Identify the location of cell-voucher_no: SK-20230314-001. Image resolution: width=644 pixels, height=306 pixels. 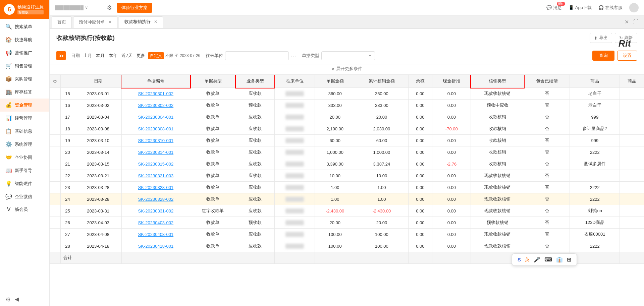
(156, 152).